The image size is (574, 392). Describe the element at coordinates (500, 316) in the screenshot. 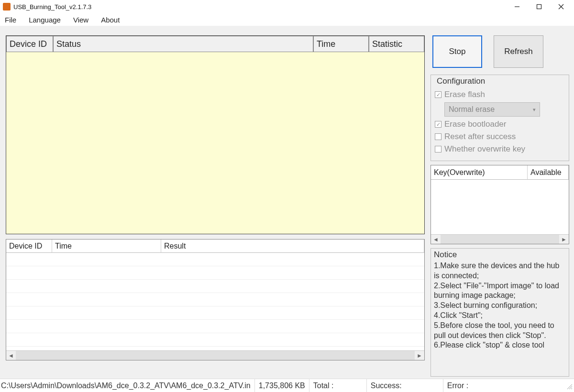

I see `notice-line-4: 4.Click "Start";` at that location.